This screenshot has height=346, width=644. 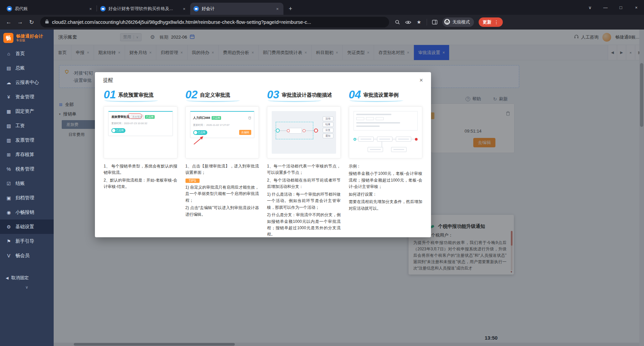 What do you see at coordinates (322, 22) in the screenshot?
I see `browser-toolbar: ← → ↻ cloud2.chanjet.com/accounting/uh26…` at bounding box center [322, 22].